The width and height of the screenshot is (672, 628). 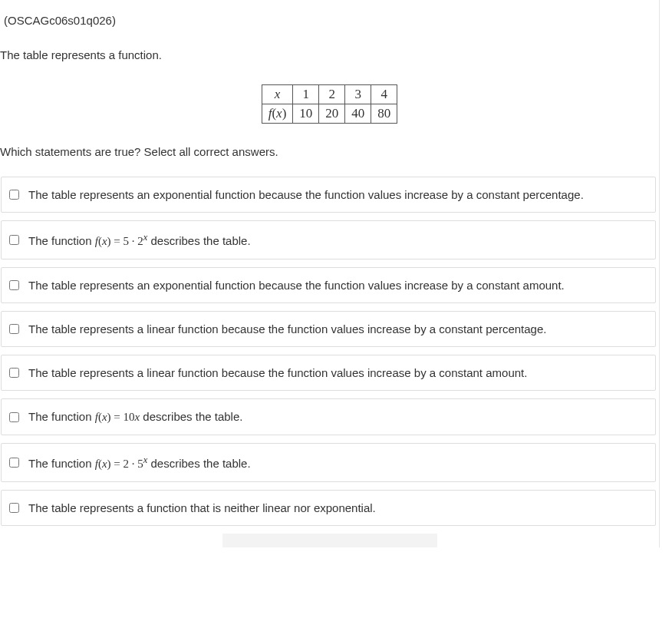 I want to click on fx-val: 80, so click(x=384, y=114).